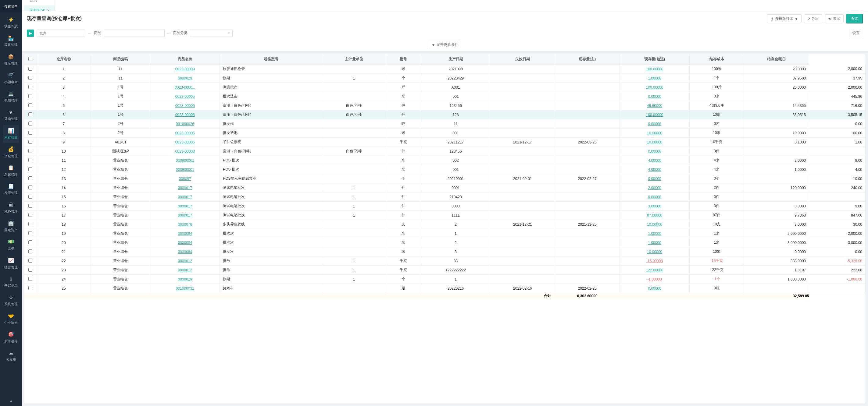 The image size is (868, 406). Describe the element at coordinates (11, 245) in the screenshot. I see `sidebar-item-工资: 💵工资` at that location.